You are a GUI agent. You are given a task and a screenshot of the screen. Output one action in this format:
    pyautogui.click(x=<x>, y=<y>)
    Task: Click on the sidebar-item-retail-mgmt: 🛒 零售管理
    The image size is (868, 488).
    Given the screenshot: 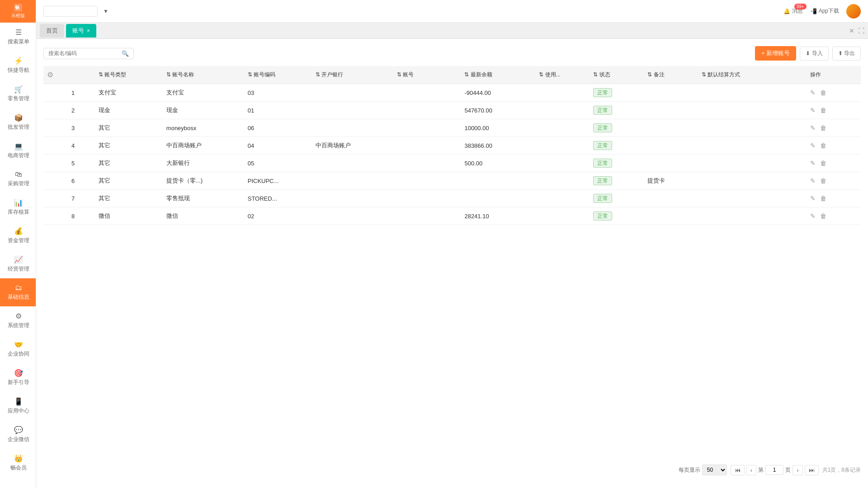 What is the action you would take?
    pyautogui.click(x=18, y=94)
    